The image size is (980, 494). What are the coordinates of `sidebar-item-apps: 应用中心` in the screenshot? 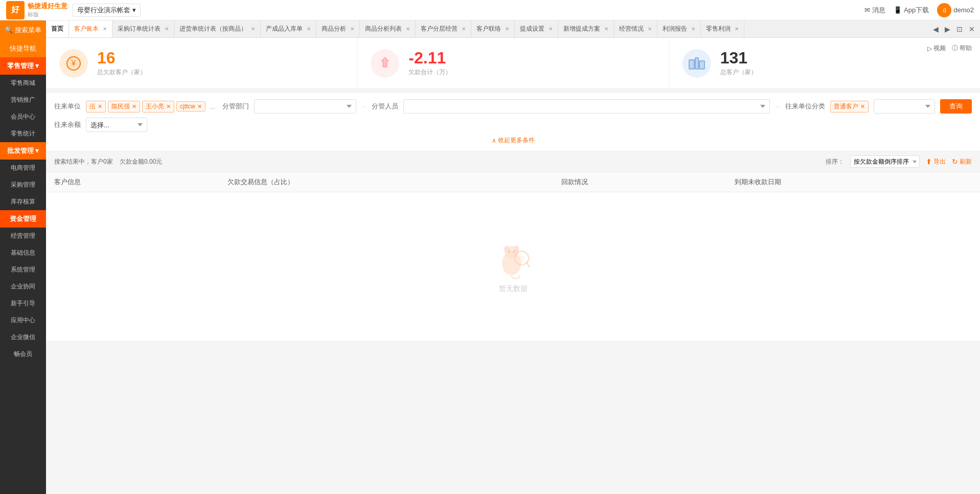 It's located at (23, 320).